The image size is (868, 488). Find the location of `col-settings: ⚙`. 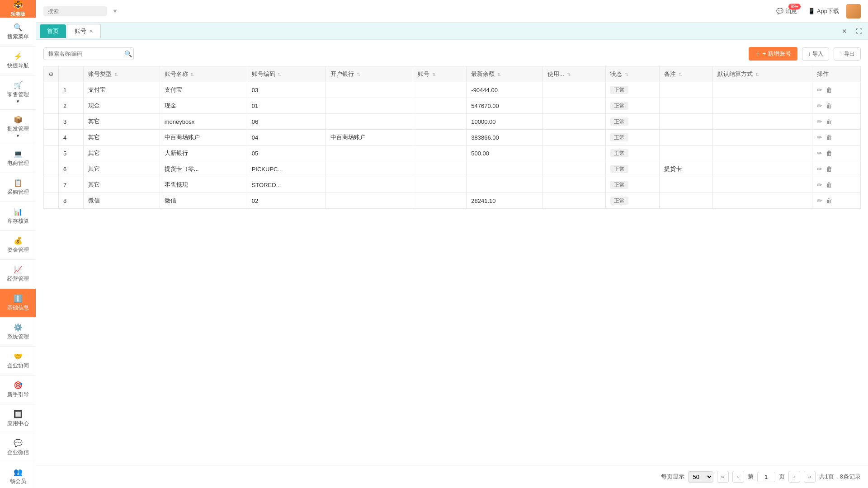

col-settings: ⚙ is located at coordinates (52, 74).